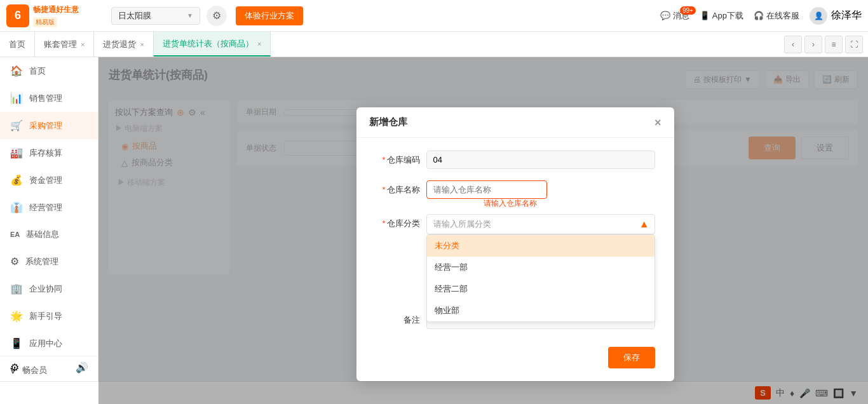 This screenshot has height=404, width=868. Describe the element at coordinates (17, 316) in the screenshot. I see `guide-icon: 🌟` at that location.